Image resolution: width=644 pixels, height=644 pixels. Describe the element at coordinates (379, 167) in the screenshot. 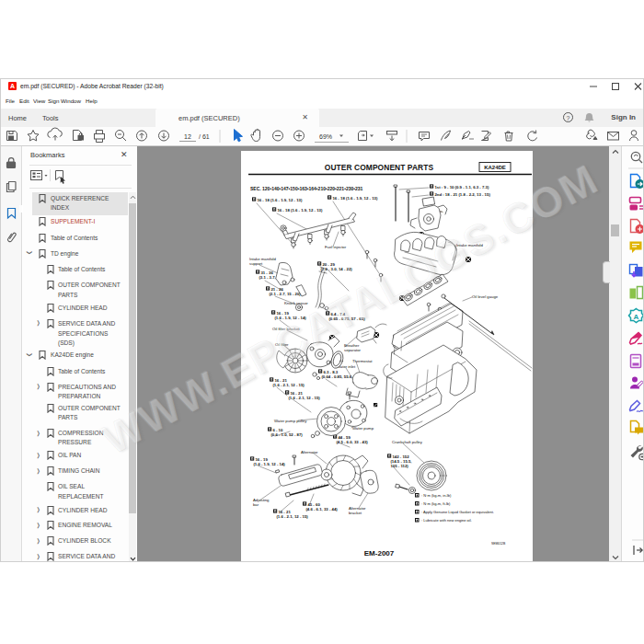

I see `svg-text: OUTER COMPONENT PARTS` at that location.